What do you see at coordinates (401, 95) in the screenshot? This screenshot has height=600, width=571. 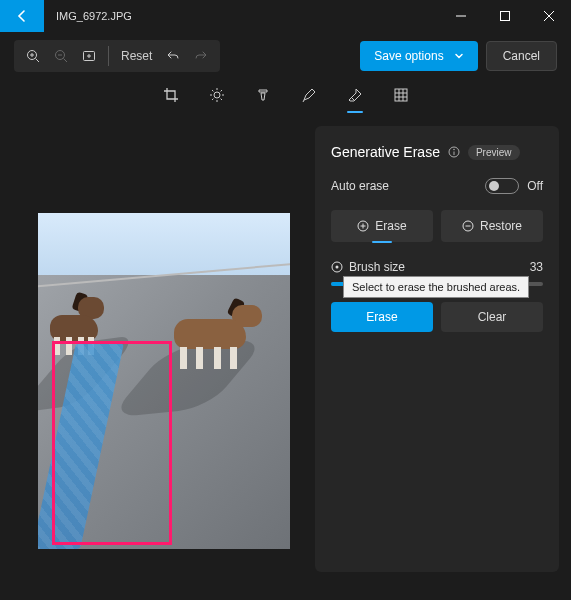 I see `background-tool` at bounding box center [401, 95].